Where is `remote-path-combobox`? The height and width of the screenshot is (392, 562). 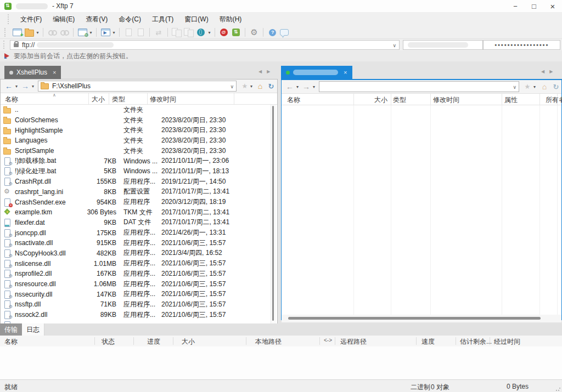
remote-path-combobox is located at coordinates (419, 87).